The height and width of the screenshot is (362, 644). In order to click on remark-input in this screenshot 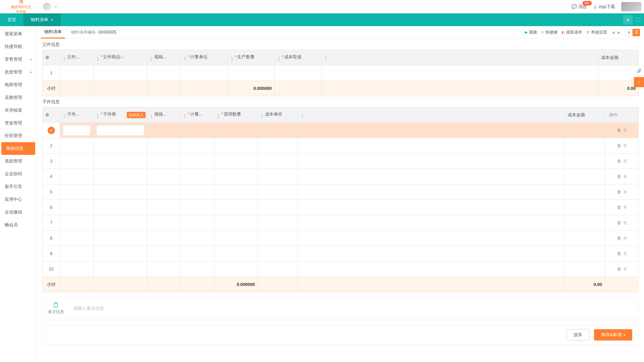, I will do `click(354, 308)`.